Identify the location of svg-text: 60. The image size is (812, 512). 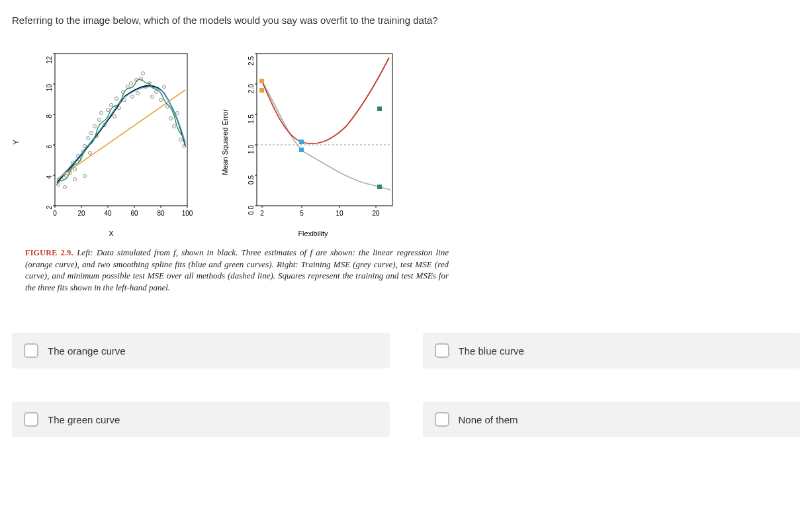
(134, 213).